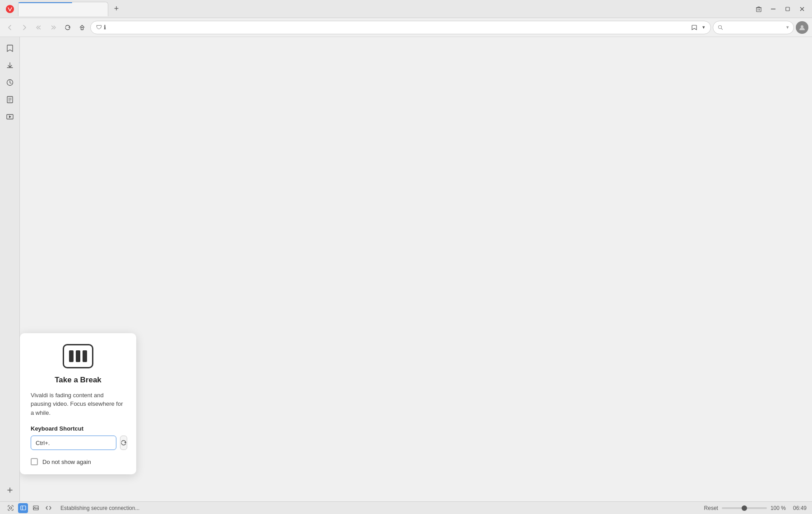 The height and width of the screenshot is (514, 812). Describe the element at coordinates (63, 9) in the screenshot. I see `active-tab` at that location.